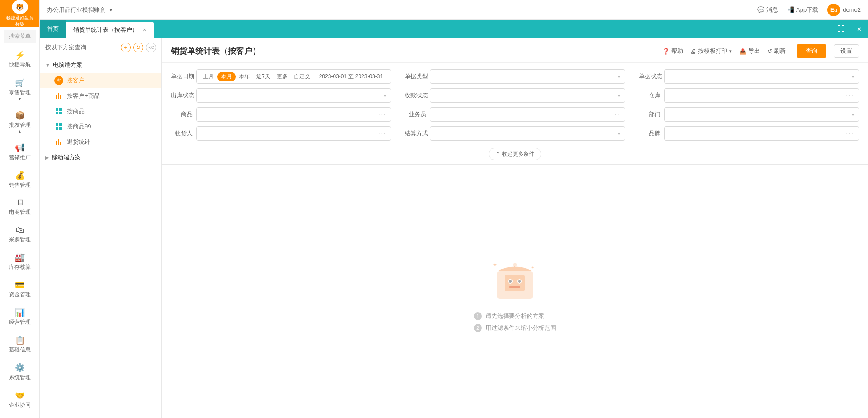  What do you see at coordinates (514, 114) in the screenshot?
I see `filter-salesperson-col: 业务员 ···` at bounding box center [514, 114].